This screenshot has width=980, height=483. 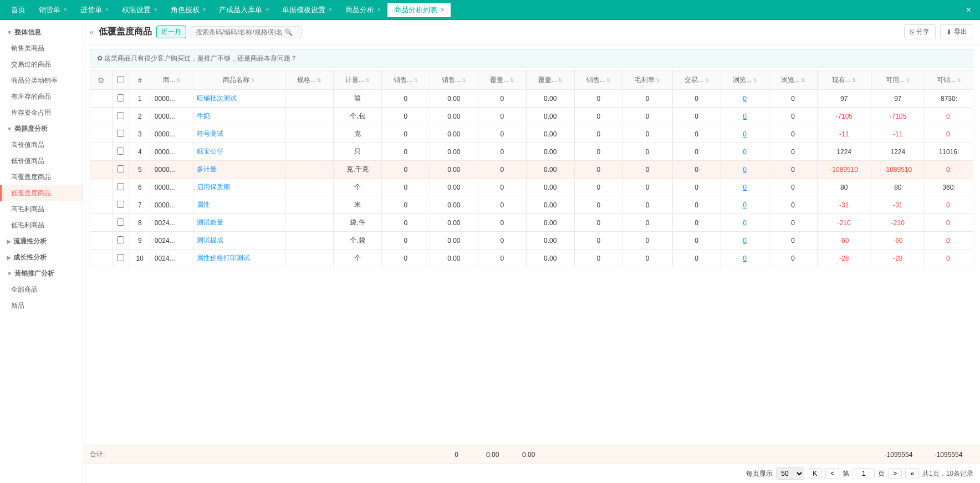 What do you see at coordinates (53, 10) in the screenshot?
I see `nav-tab-sales: 销货单 ×` at bounding box center [53, 10].